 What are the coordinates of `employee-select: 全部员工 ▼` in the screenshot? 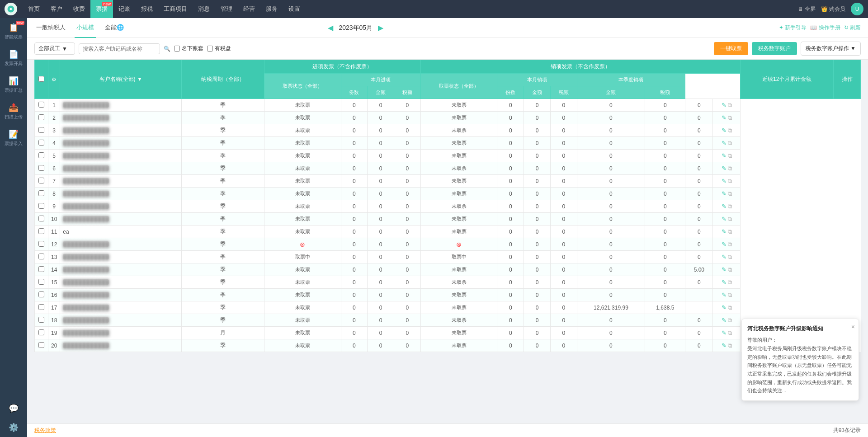 It's located at (55, 49).